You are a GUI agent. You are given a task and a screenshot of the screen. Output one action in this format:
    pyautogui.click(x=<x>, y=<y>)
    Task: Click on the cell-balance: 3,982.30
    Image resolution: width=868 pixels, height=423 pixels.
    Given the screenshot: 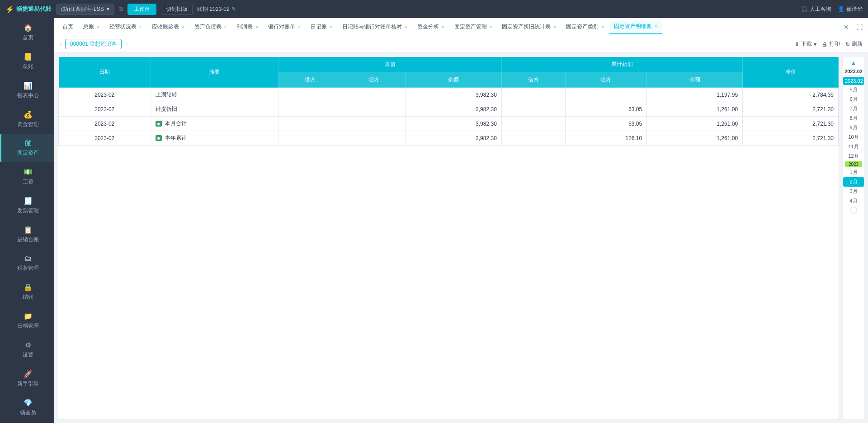 What is the action you would take?
    pyautogui.click(x=453, y=109)
    